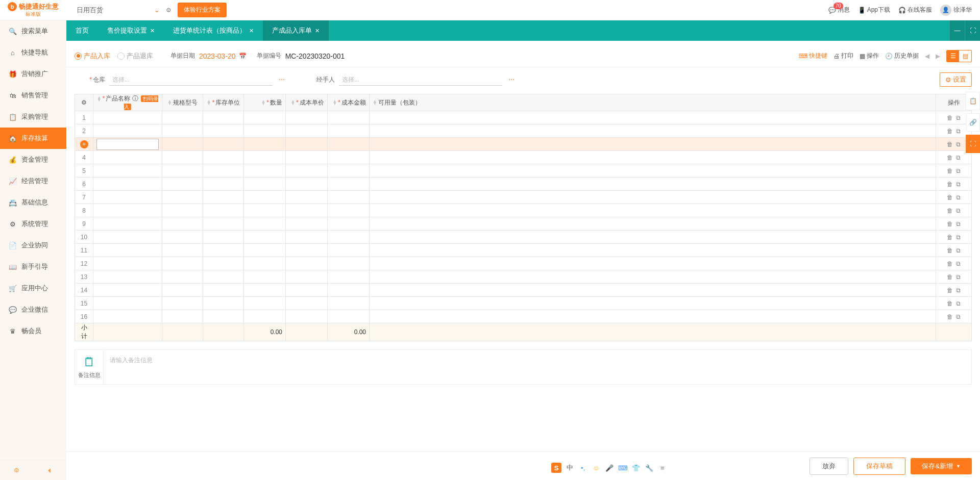  I want to click on ime-keyboard-icon: ⌨, so click(623, 468).